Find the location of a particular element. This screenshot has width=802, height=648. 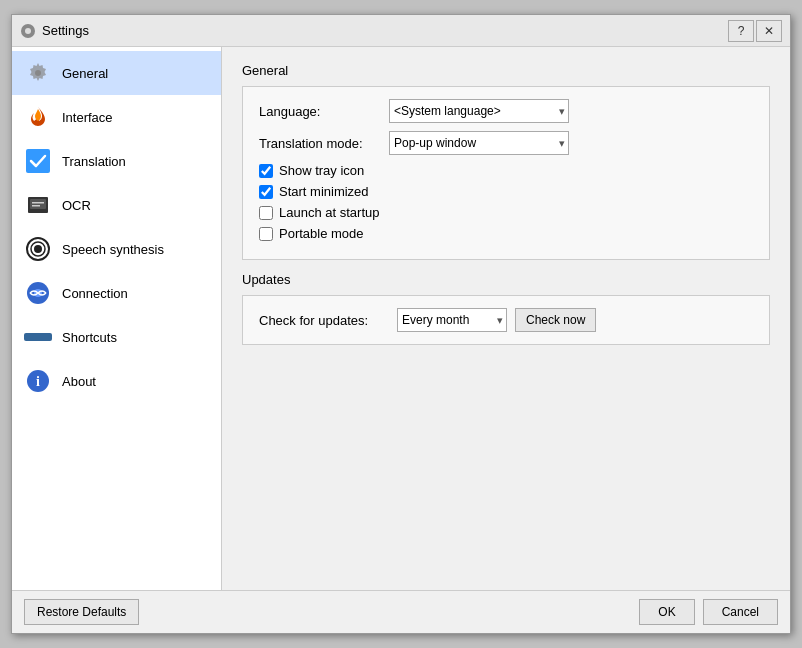

show-tray-icon-row: Show tray icon is located at coordinates (506, 170).